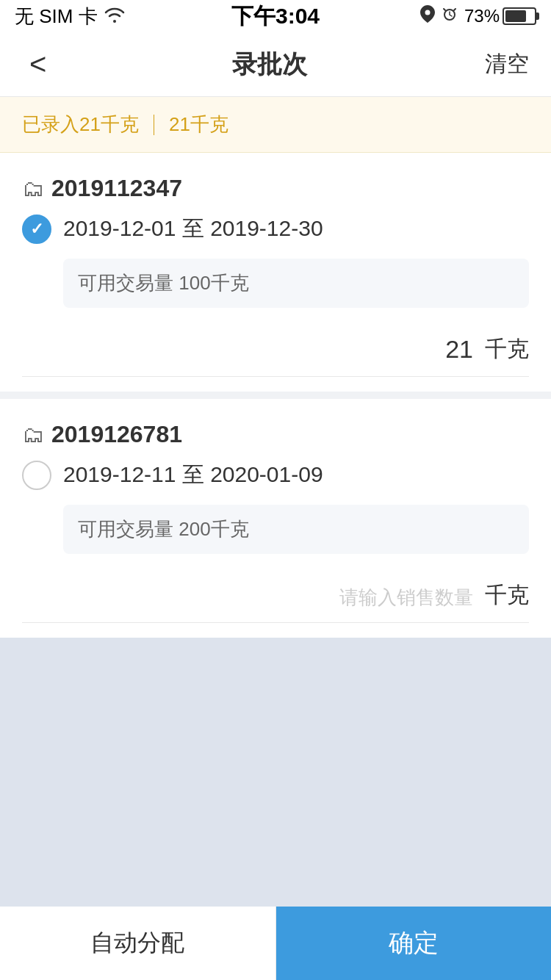 Image resolution: width=551 pixels, height=980 pixels. What do you see at coordinates (276, 435) in the screenshot?
I see `batch-header-2: 🗂 2019126781` at bounding box center [276, 435].